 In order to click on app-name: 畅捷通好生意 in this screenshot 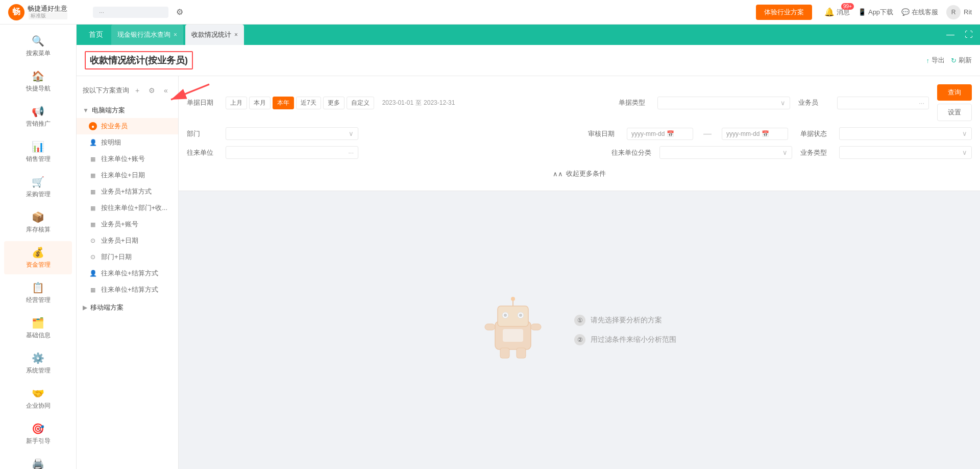, I will do `click(47, 9)`.